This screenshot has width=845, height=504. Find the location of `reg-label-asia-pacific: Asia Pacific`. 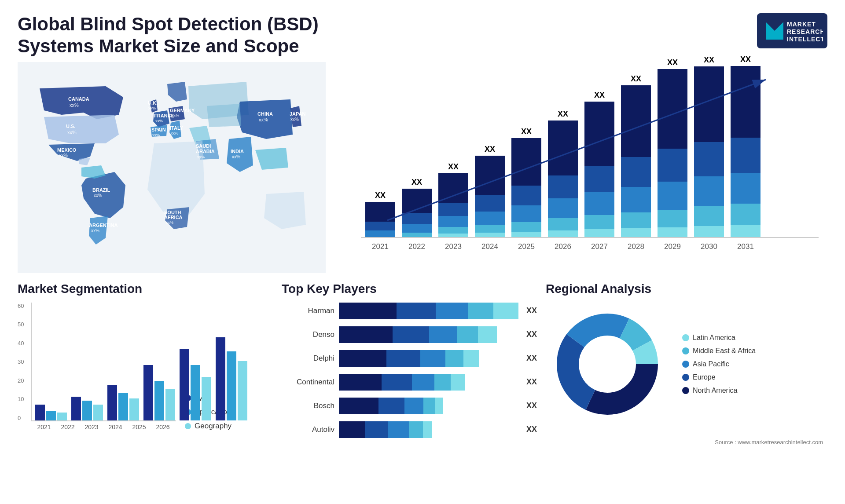

reg-label-asia-pacific: Asia Pacific is located at coordinates (711, 364).